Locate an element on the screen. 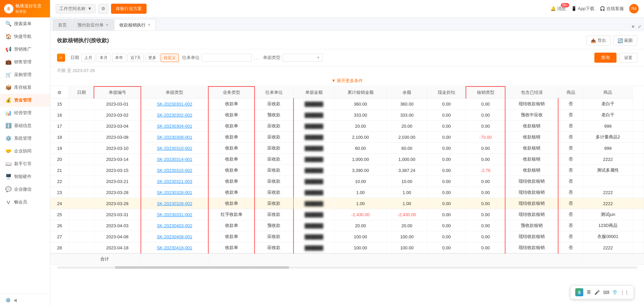  sidebar-item-search: 🔍搜索菜单 is located at coordinates (25, 24).